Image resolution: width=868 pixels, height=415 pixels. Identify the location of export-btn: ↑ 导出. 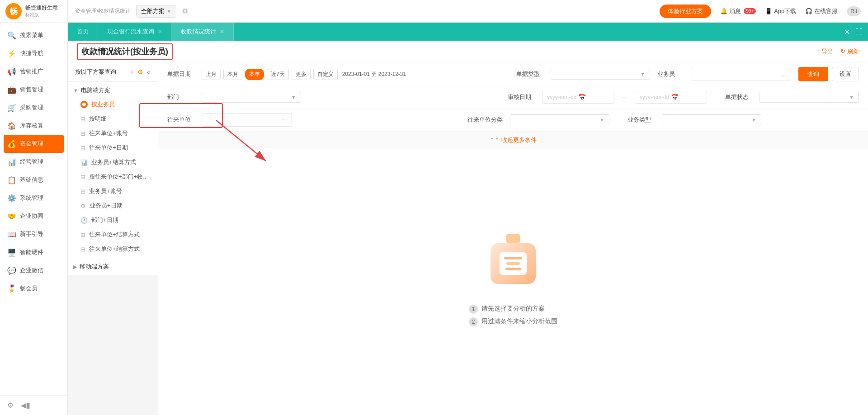
(826, 52).